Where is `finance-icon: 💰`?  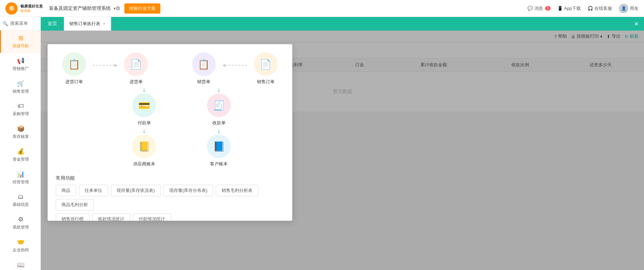
finance-icon: 💰 is located at coordinates (21, 151).